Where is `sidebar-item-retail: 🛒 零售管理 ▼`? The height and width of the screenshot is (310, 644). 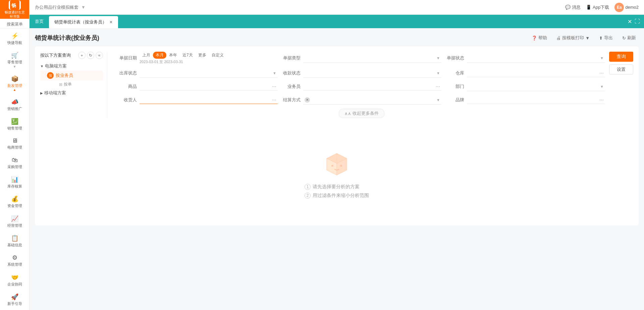 sidebar-item-retail: 🛒 零售管理 ▼ is located at coordinates (15, 60).